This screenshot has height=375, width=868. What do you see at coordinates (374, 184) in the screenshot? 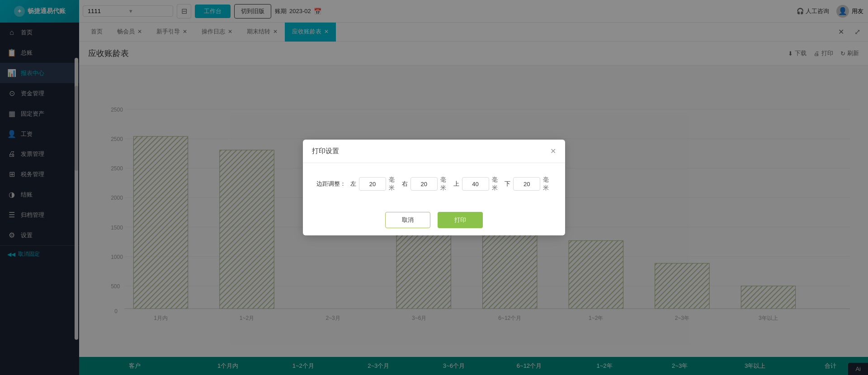
I see `left-margin-group: 左 毫米` at bounding box center [374, 184].